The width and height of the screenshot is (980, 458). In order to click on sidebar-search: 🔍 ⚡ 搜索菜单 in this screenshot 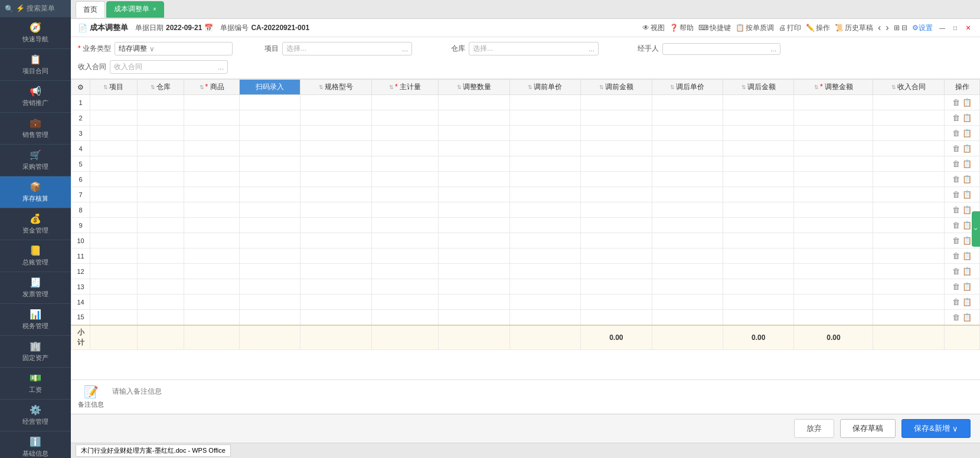, I will do `click(35, 8)`.